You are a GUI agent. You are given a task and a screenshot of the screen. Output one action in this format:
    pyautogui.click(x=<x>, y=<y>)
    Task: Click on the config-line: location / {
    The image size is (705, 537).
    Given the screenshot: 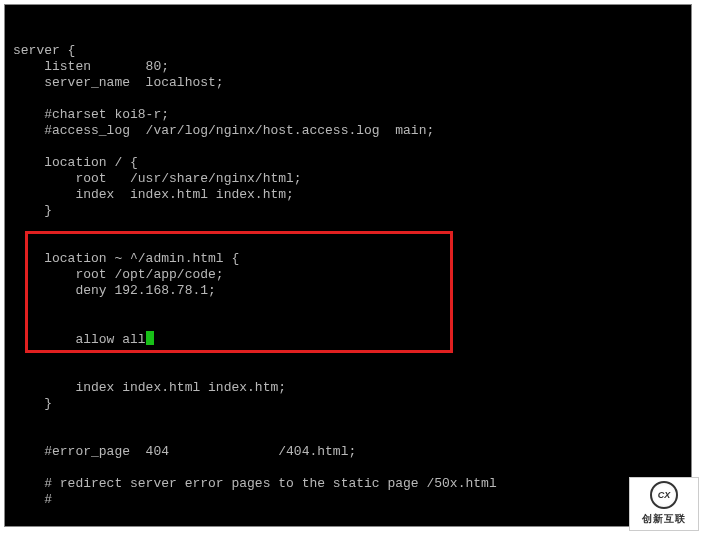 What is the action you would take?
    pyautogui.click(x=348, y=163)
    